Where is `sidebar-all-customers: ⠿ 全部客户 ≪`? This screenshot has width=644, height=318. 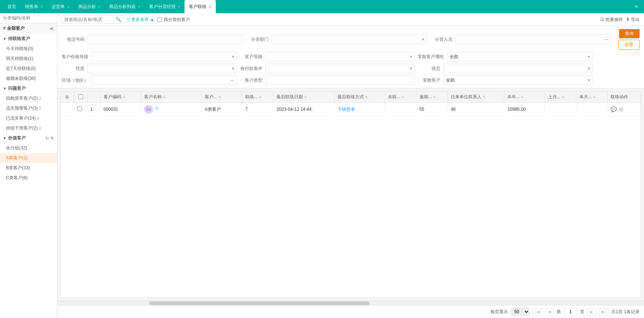 sidebar-all-customers: ⠿ 全部客户 ≪ is located at coordinates (29, 29).